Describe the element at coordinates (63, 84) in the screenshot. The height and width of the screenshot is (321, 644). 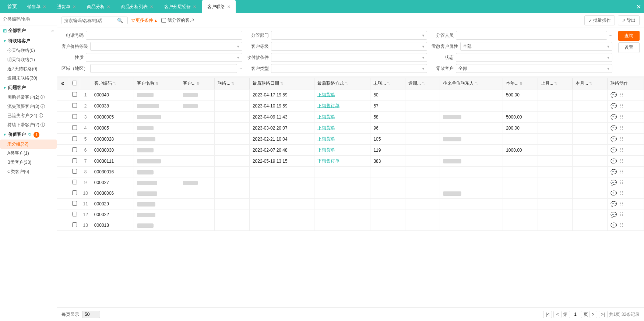
I see `th-settings: ⚙` at that location.